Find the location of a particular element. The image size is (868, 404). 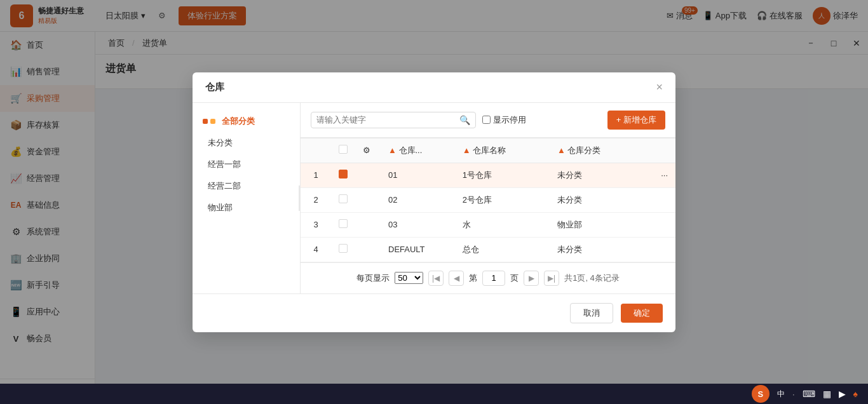

cell-code: DEFAULT is located at coordinates (418, 249).